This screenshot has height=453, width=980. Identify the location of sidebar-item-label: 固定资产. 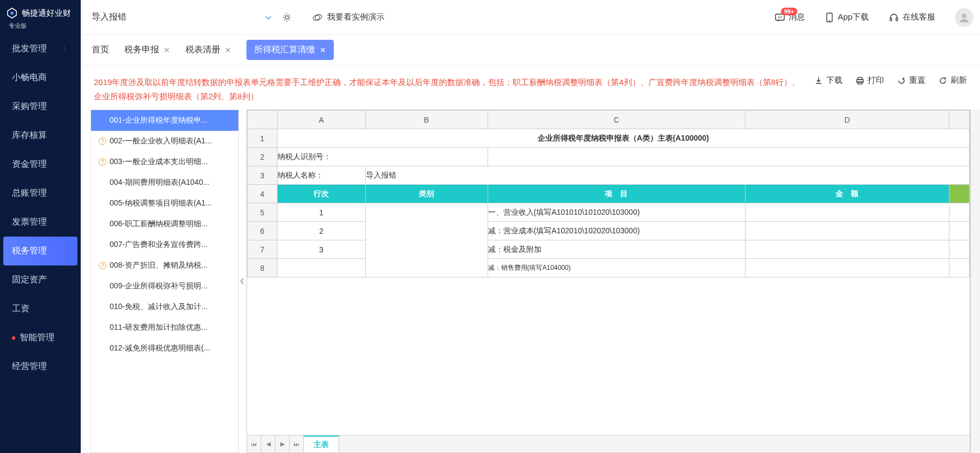
(29, 280).